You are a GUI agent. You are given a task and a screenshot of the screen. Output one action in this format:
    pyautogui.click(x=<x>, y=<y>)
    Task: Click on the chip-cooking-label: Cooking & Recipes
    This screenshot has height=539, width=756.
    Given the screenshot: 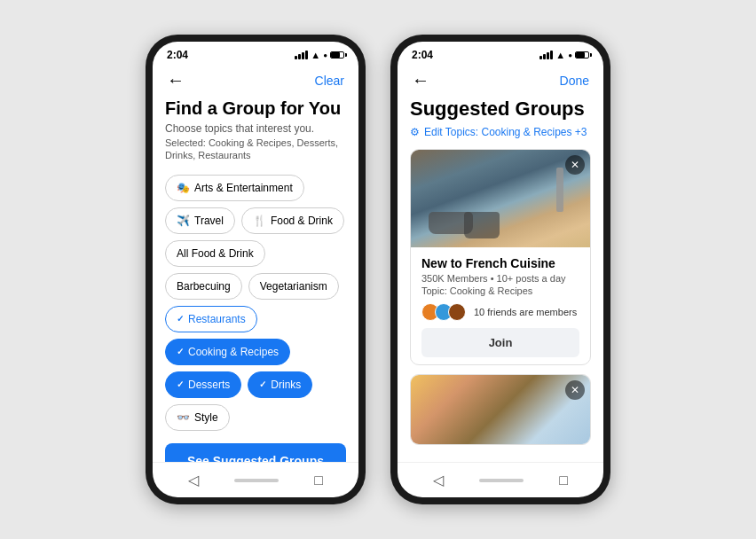 What is the action you would take?
    pyautogui.click(x=233, y=352)
    